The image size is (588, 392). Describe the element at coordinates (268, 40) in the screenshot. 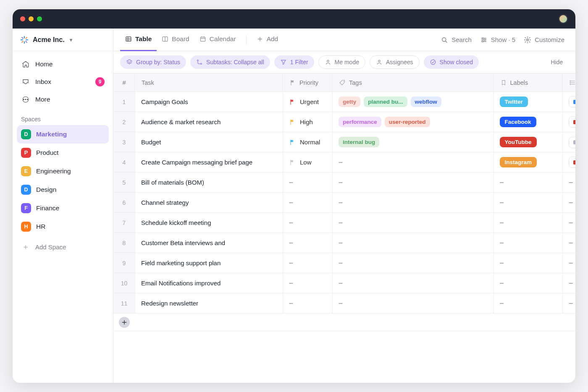

I see `add-view-button: Add` at that location.